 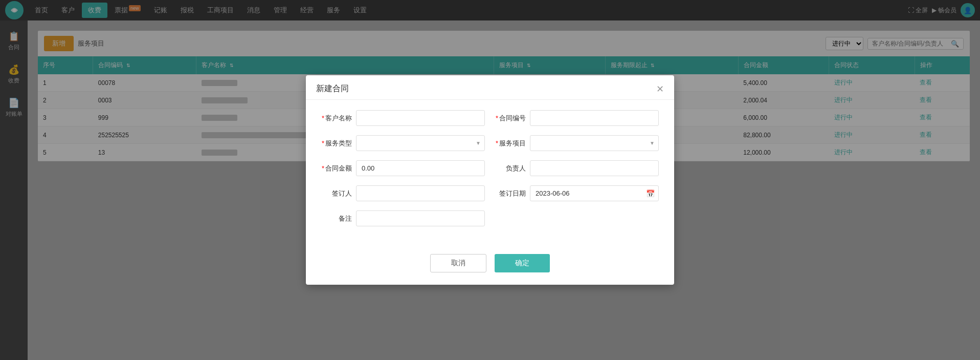 What do you see at coordinates (403, 168) in the screenshot?
I see `form-group-amount: *合同金额` at bounding box center [403, 168].